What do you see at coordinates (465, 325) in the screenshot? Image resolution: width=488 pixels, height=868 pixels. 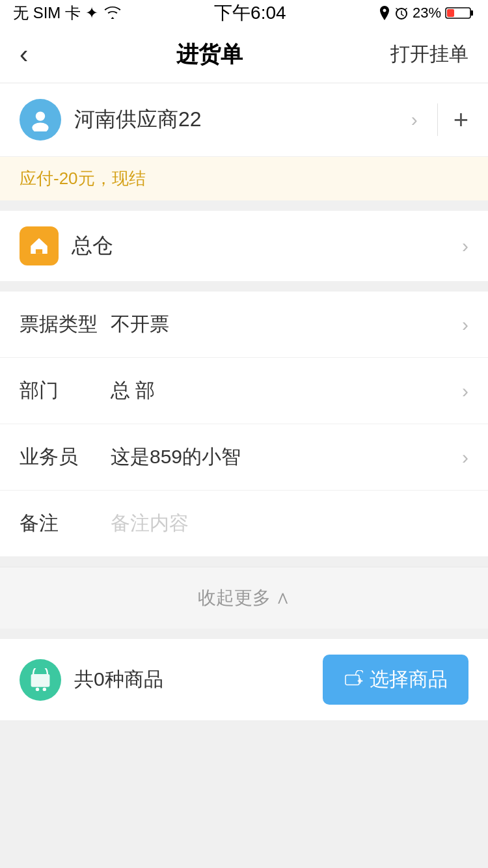 I see `invoice-type-chevron-icon: ›` at bounding box center [465, 325].